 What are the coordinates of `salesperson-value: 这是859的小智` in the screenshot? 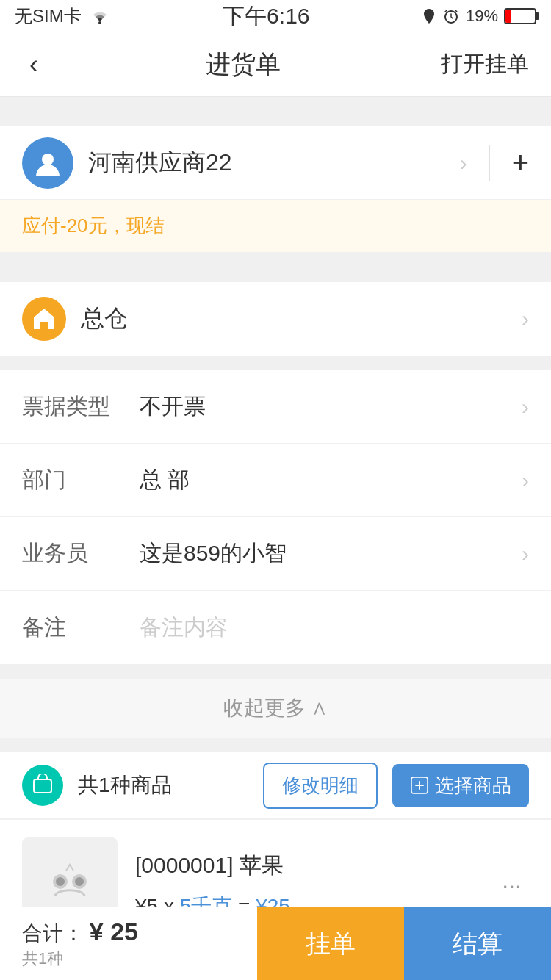 It's located at (316, 554).